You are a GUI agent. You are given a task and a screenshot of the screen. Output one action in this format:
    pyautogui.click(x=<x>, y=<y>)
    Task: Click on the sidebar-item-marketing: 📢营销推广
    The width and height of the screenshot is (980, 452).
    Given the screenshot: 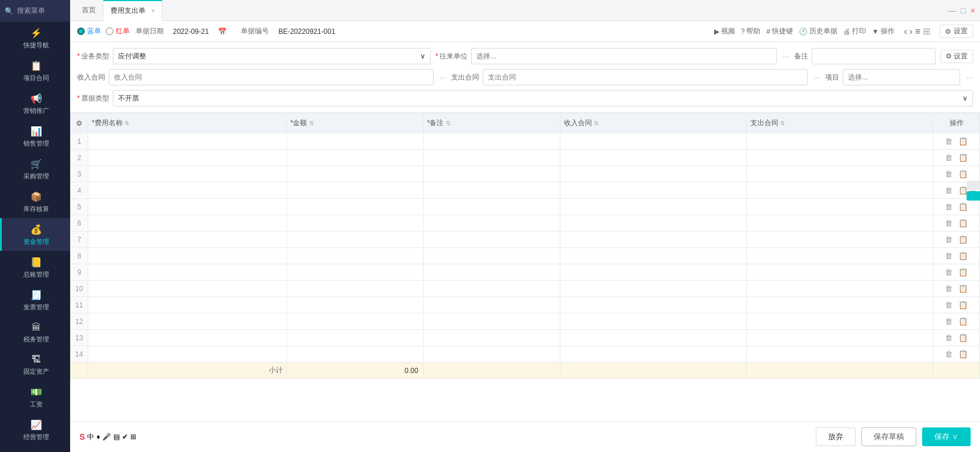 What is the action you would take?
    pyautogui.click(x=35, y=103)
    